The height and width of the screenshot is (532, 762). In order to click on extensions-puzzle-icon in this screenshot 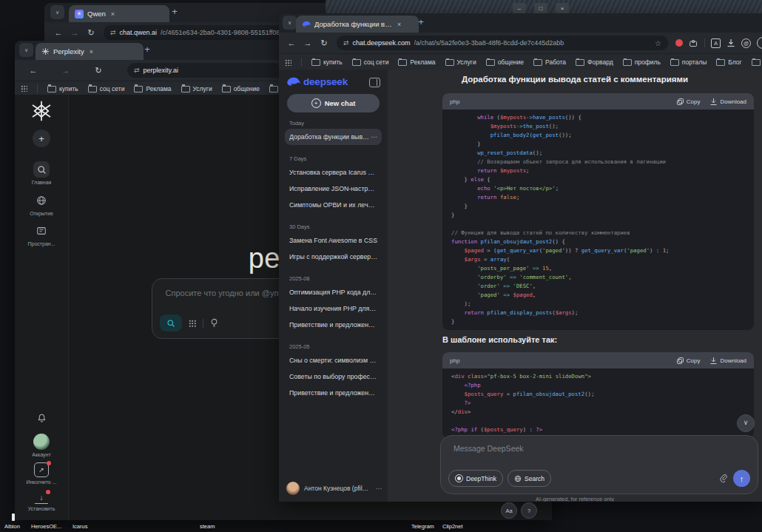, I will do `click(694, 43)`.